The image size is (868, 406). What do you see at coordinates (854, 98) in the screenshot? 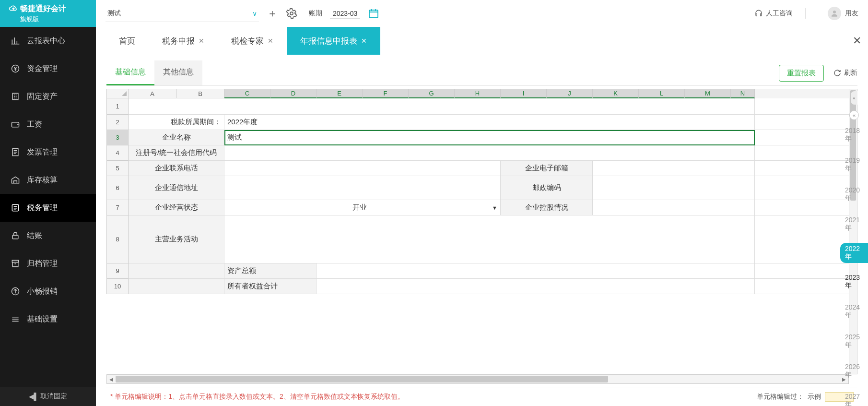
I see `rail-collapse: «` at bounding box center [854, 98].